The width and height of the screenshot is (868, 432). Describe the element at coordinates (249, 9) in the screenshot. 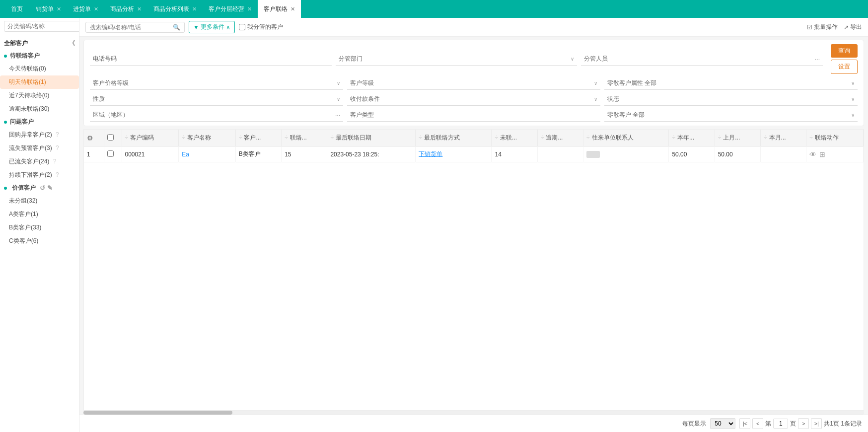

I see `close-customer-layer-icon: ✕` at that location.